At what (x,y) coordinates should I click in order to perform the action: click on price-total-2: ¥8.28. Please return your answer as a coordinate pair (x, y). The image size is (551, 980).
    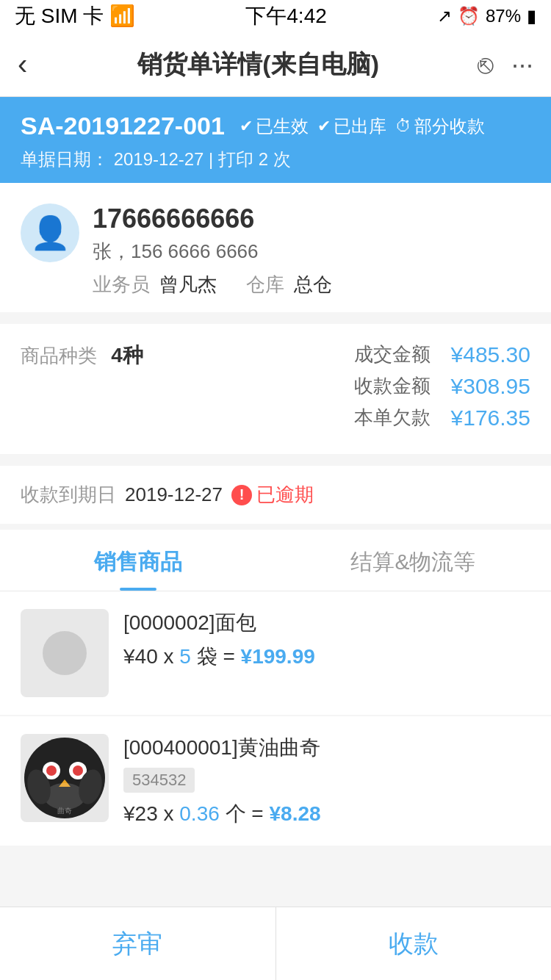
    Looking at the image, I should click on (295, 814).